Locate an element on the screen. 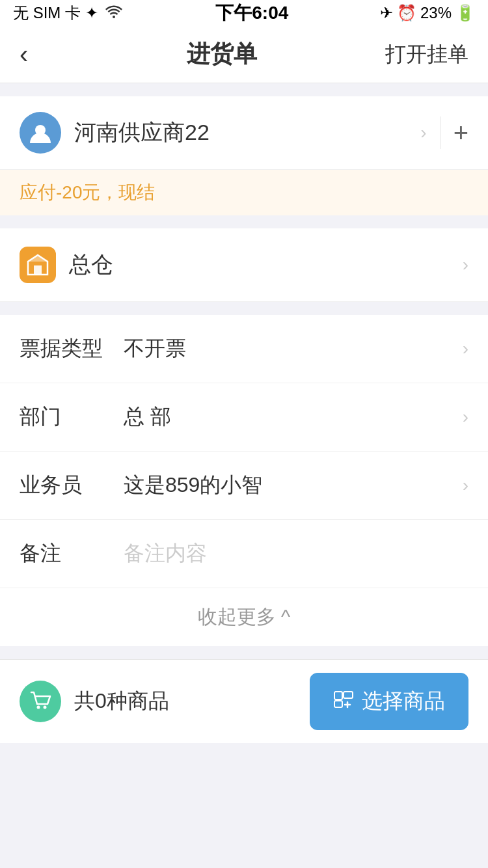 Image resolution: width=488 pixels, height=868 pixels. divider is located at coordinates (440, 133).